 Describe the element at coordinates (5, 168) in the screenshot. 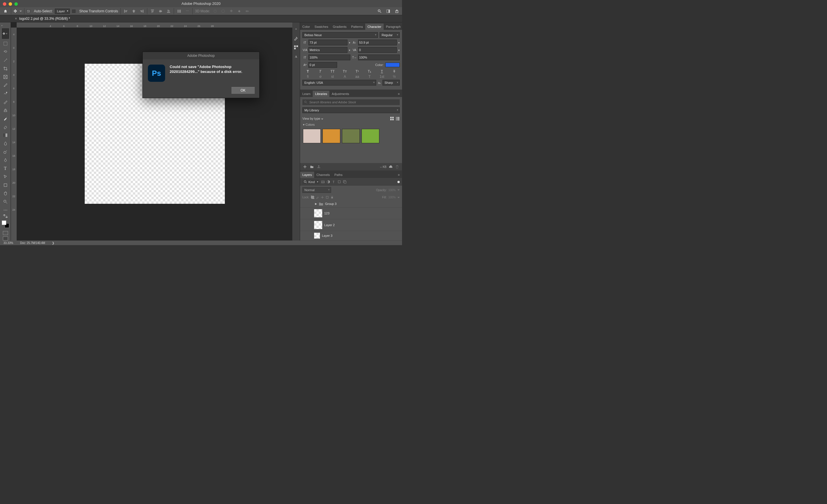

I see `type-tool: T` at that location.